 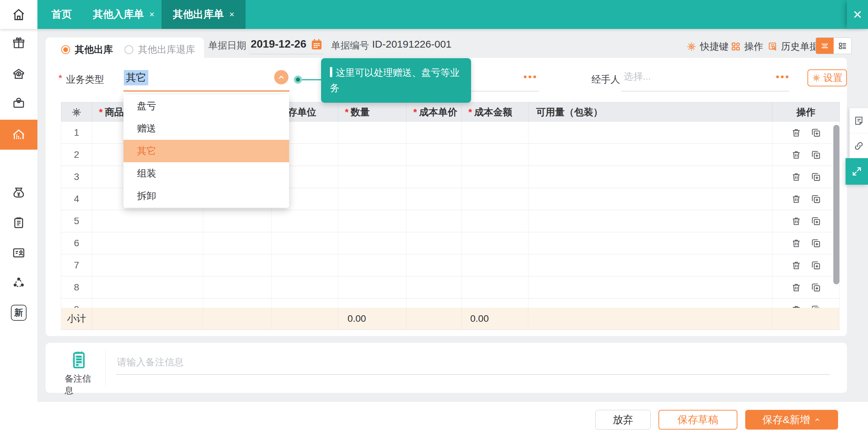 What do you see at coordinates (62, 14) in the screenshot?
I see `tab-home: 首页` at bounding box center [62, 14].